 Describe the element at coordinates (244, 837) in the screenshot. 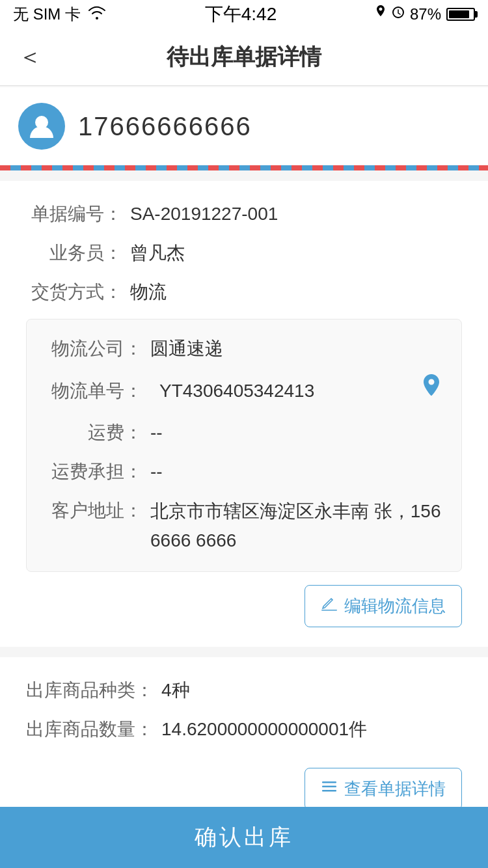

I see `confirm-btn-container: 确认出库` at that location.